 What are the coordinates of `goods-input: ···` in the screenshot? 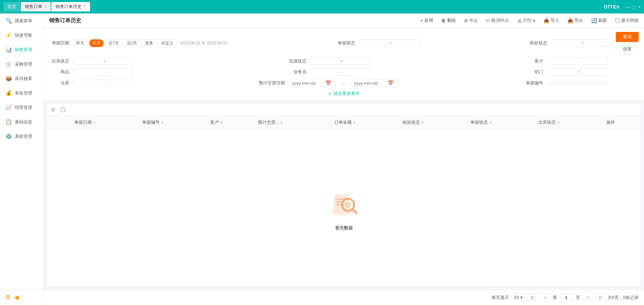 It's located at (103, 72).